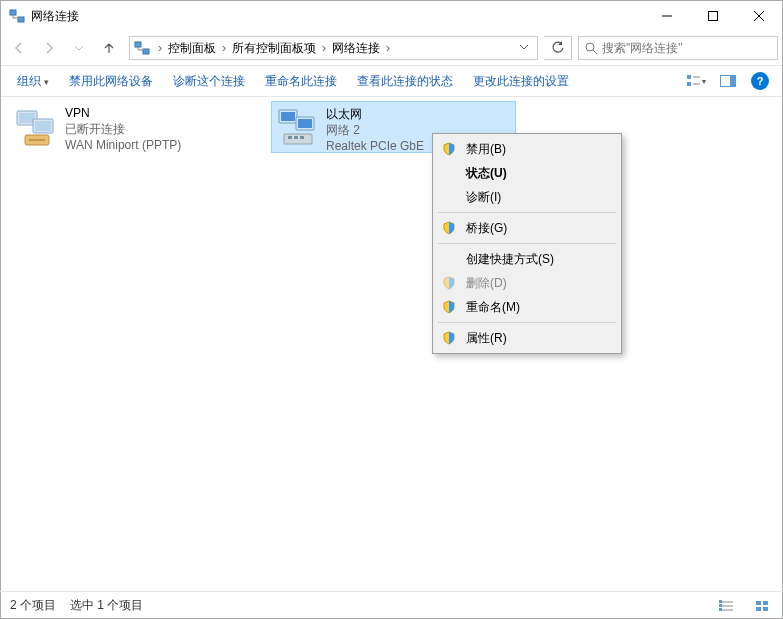  I want to click on search-placeholder: 搜索"网络连接", so click(642, 48).